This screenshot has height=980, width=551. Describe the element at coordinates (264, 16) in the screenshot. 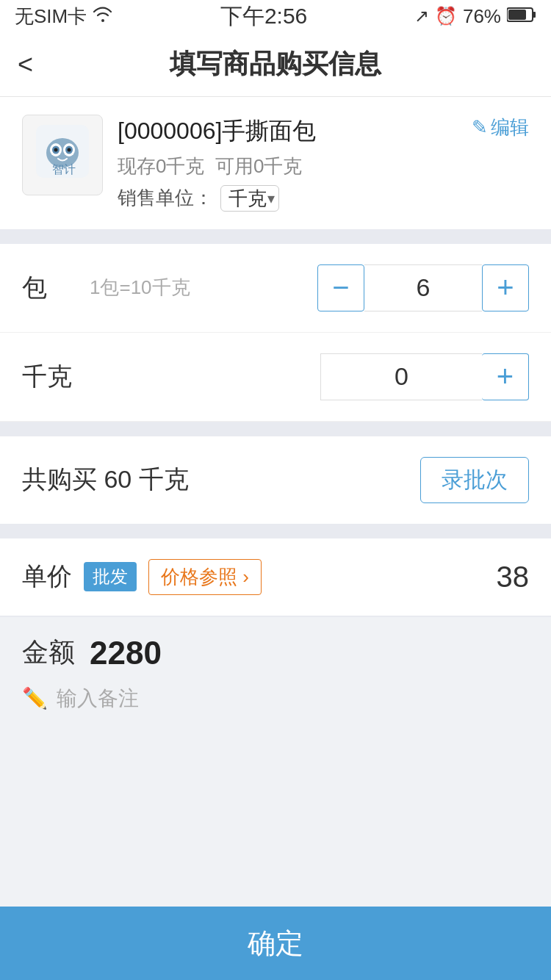

I see `status-time: 下午2:56` at that location.